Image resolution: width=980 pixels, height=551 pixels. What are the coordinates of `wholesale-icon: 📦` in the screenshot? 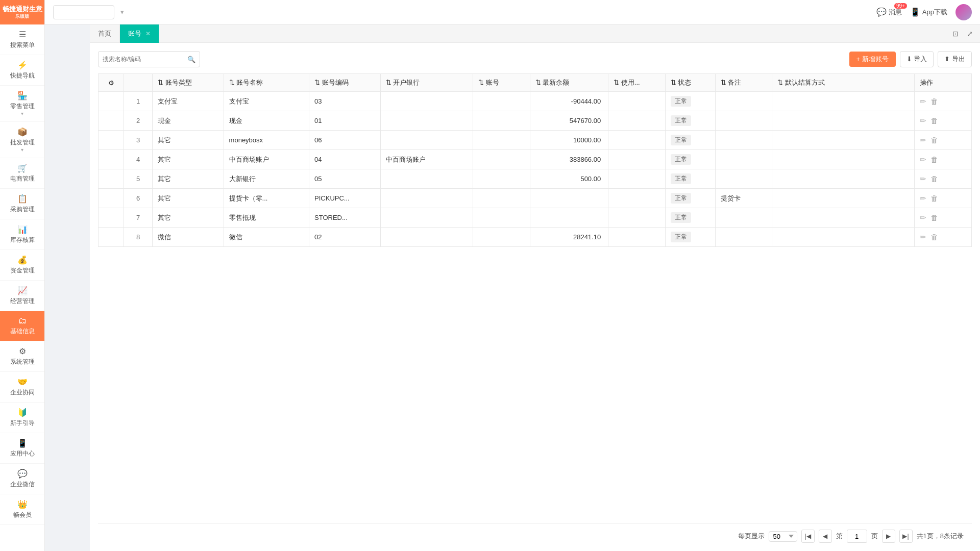 It's located at (22, 132).